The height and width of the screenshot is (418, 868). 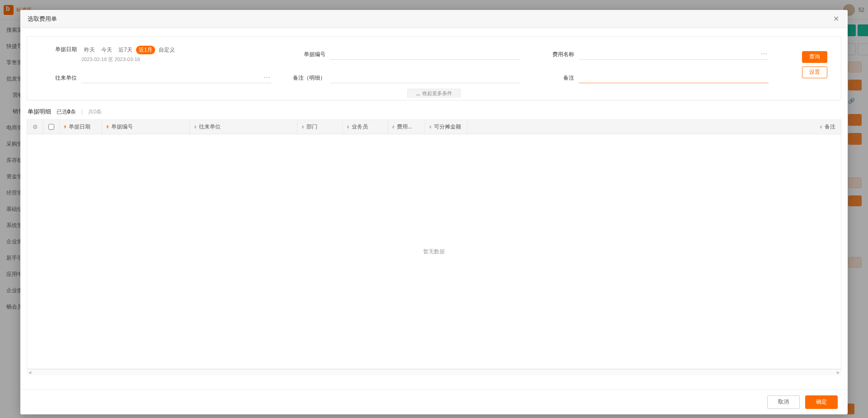 What do you see at coordinates (126, 50) in the screenshot?
I see `date-tab-7d: 近7天` at bounding box center [126, 50].